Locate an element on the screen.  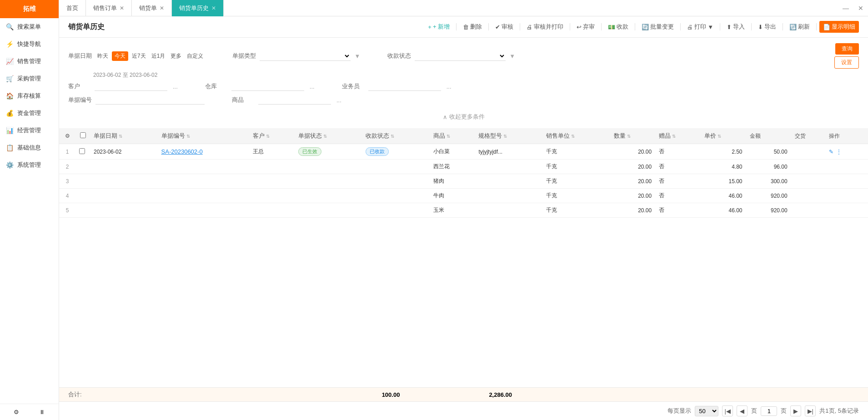
finance-icon: 💰 is located at coordinates (10, 113).